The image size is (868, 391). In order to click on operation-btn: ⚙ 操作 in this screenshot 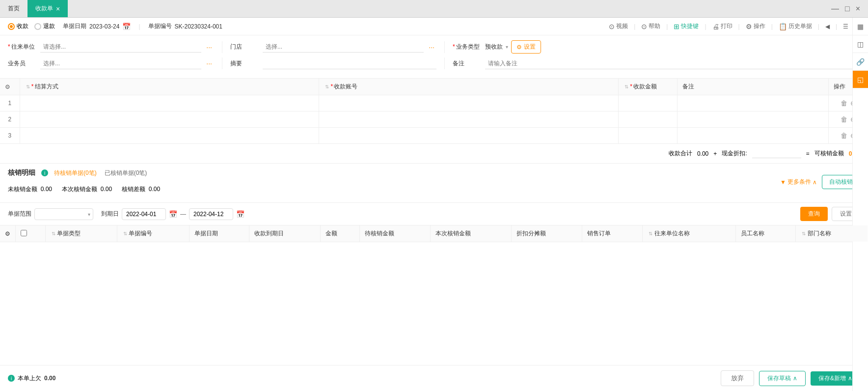, I will do `click(756, 27)`.